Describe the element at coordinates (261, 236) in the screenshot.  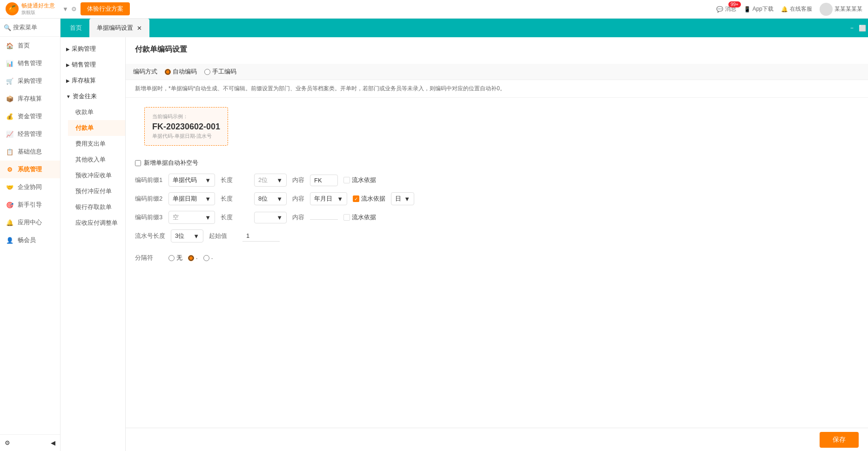
I see `start-value-input: 1` at that location.